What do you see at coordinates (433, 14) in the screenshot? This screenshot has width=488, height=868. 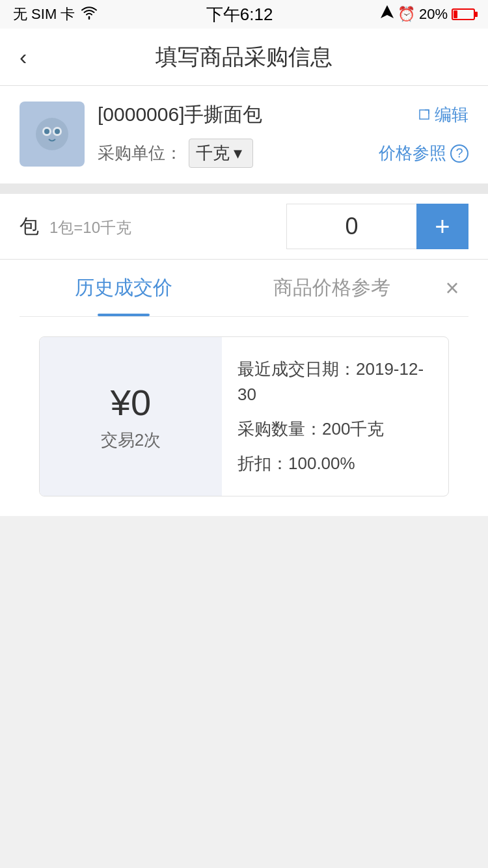 I see `battery-pct: 20%` at bounding box center [433, 14].